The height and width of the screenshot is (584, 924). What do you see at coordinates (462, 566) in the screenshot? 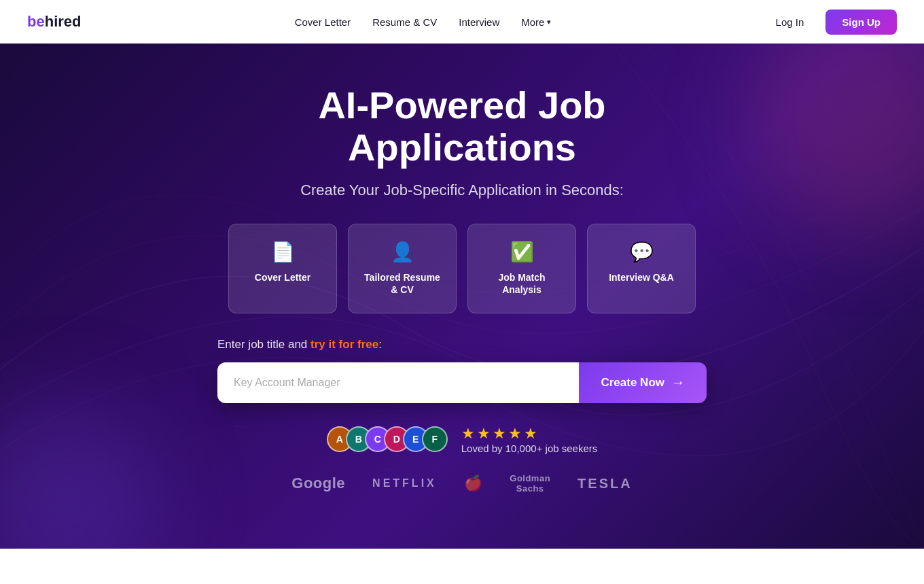
I see `below-fold-section: Watch how it works in 45 seconds behired…` at bounding box center [462, 566].